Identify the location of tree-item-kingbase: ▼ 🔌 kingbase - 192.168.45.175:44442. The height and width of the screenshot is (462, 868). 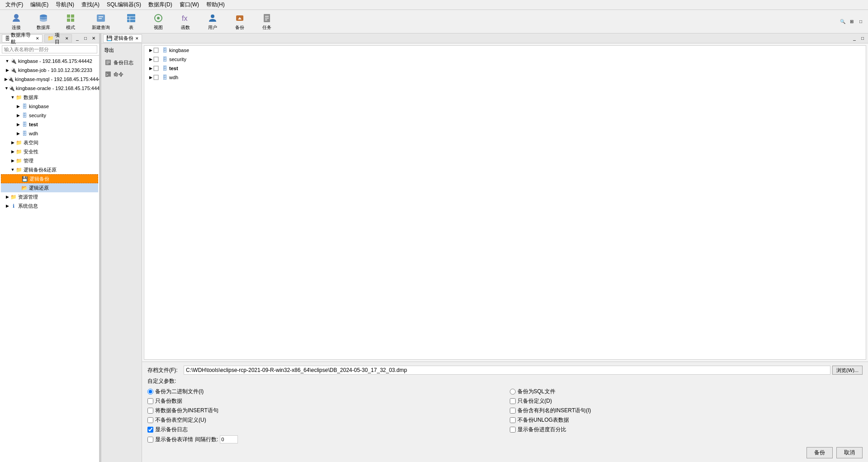
(50, 61).